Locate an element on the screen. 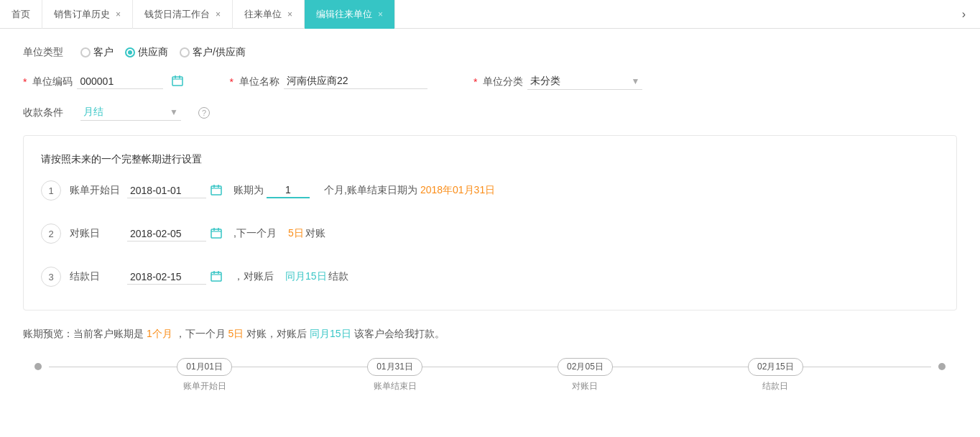 Image resolution: width=980 pixels, height=437 pixels. tabs-bar: 首页 销售订单历史 × 钱货日清工作台 × 往来单位 × 编辑往来单位 × › is located at coordinates (490, 14).